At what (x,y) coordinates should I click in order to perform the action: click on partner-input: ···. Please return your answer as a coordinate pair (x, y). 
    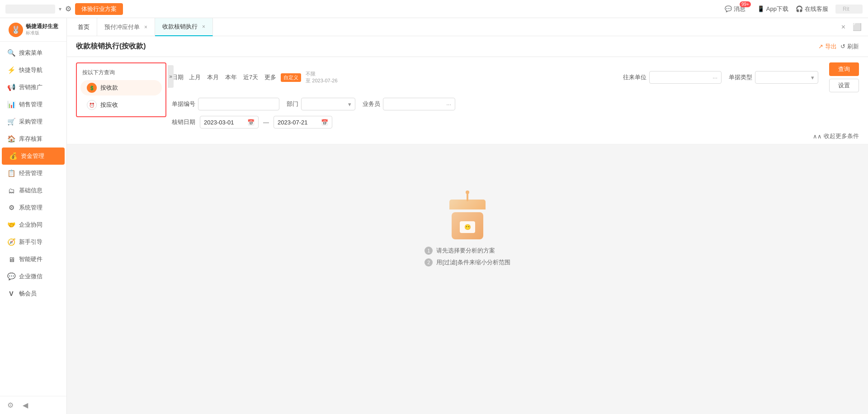
    Looking at the image, I should click on (685, 77).